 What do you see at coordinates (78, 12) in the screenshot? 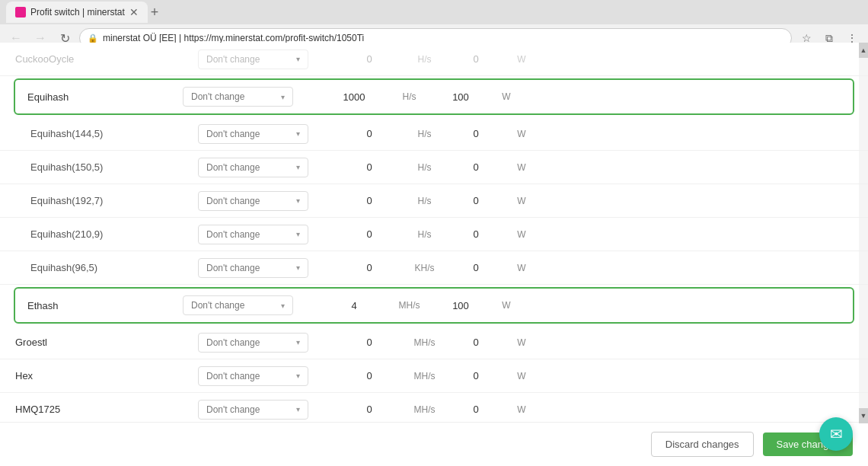
I see `tab-title: Profit switch | minerstat` at bounding box center [78, 12].